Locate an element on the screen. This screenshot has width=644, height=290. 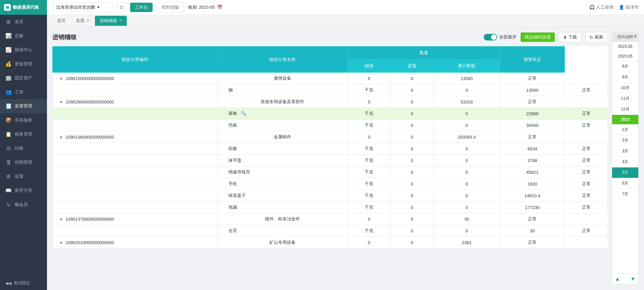
period-item-1: 2023.05 is located at coordinates (625, 56).